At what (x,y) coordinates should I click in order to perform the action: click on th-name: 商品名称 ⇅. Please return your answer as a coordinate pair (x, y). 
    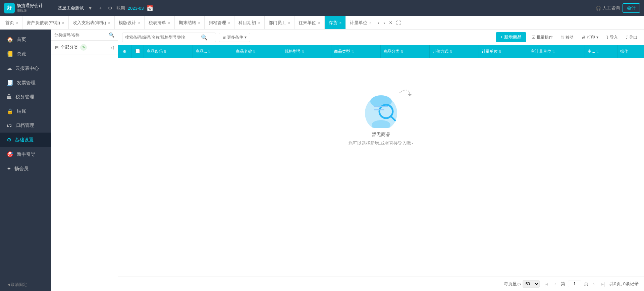
    Looking at the image, I should click on (258, 52).